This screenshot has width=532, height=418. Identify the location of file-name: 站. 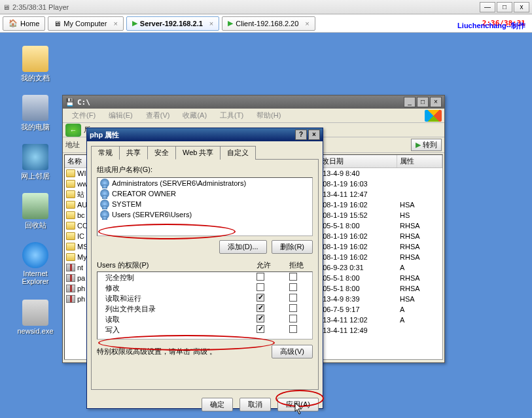
(81, 195).